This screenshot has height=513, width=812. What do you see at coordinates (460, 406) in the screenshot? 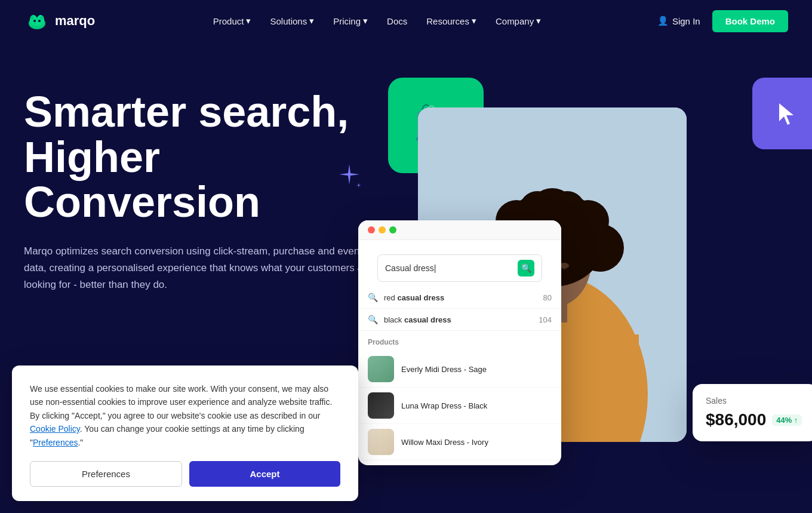
I see `product-item: Luna Wrap Dress - Black` at bounding box center [460, 406].